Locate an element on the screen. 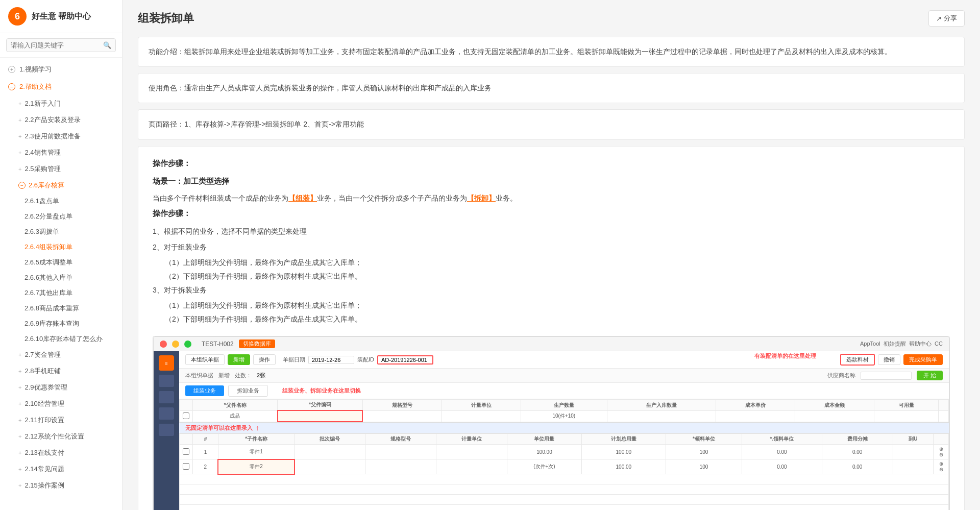 The image size is (980, 510). intro-card-role: 使用角色：通常由生产人员或库管人员完成拆装业务的操作，库管人员确认原材料的出库和… is located at coordinates (551, 88).